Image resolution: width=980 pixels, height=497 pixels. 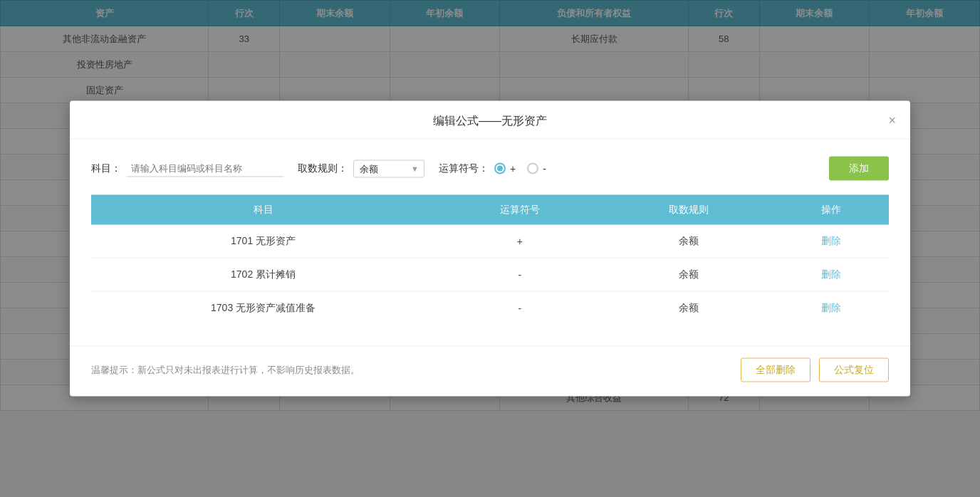 I want to click on row2-delete-link: 删除, so click(x=831, y=274).